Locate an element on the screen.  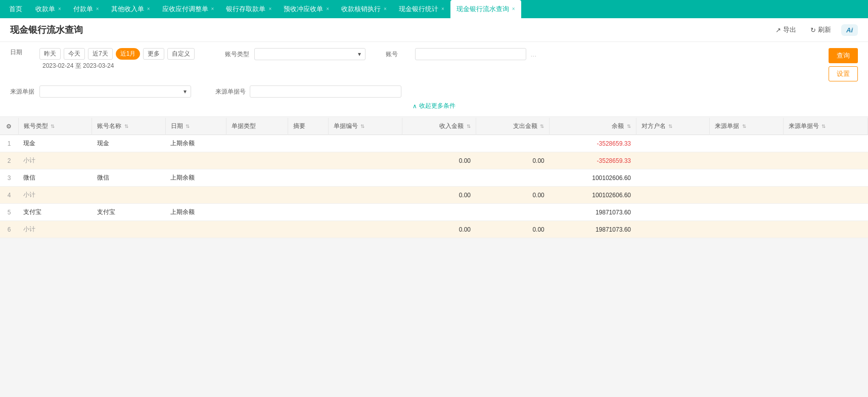
account-no-input is located at coordinates (471, 54).